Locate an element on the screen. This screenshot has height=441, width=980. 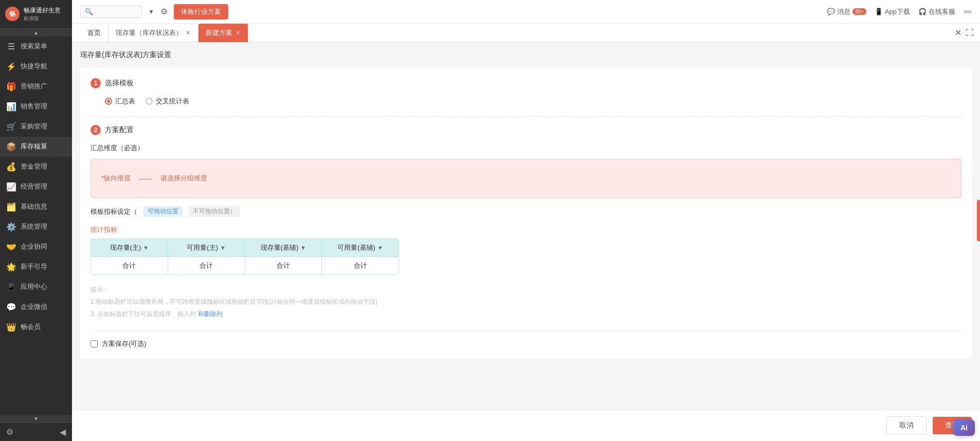
sidebar-item-marketing: 🎁 营销推广 is located at coordinates (36, 86).